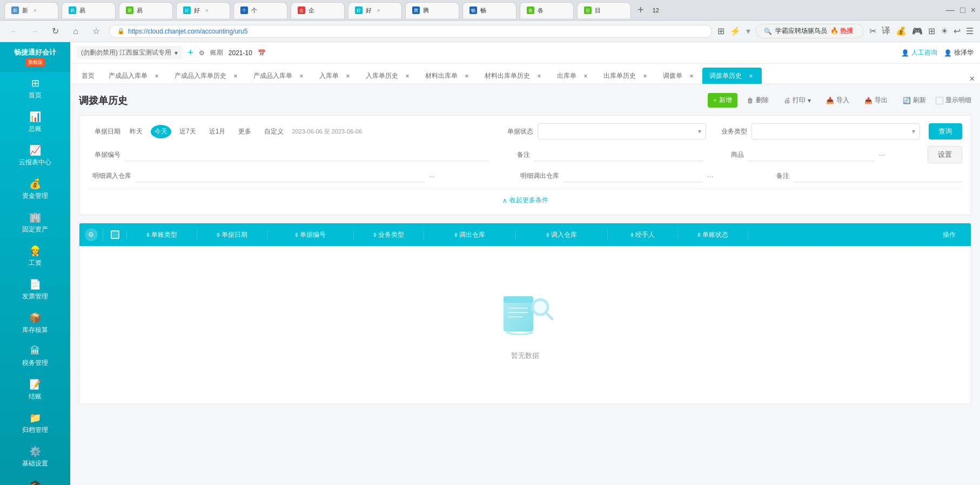 The width and height of the screenshot is (980, 485). What do you see at coordinates (157, 76) in the screenshot?
I see `page-tab-close-1: ×` at bounding box center [157, 76].